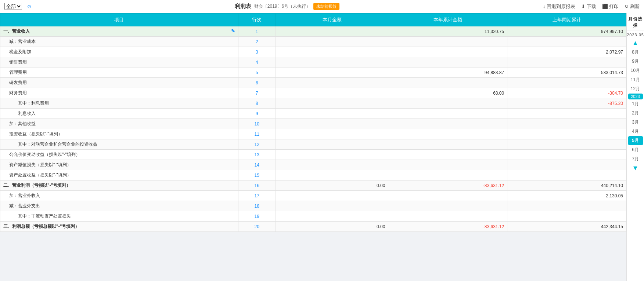 The image size is (644, 281). I want to click on prev-amount-cell: -875.20, so click(567, 103).